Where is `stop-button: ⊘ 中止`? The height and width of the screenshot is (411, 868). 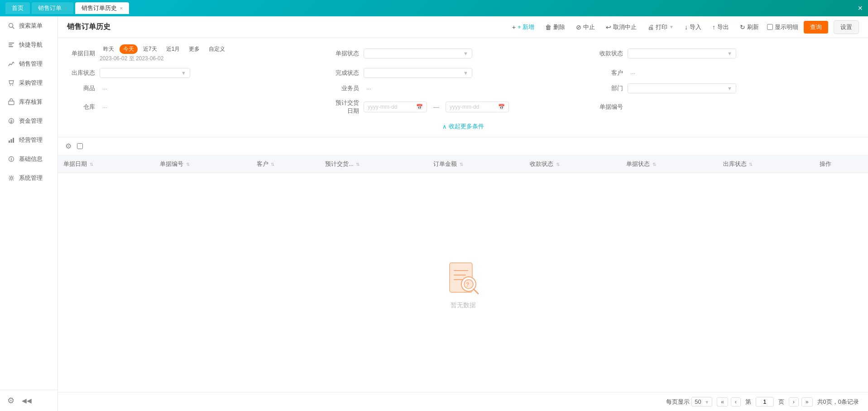 stop-button: ⊘ 中止 is located at coordinates (585, 27).